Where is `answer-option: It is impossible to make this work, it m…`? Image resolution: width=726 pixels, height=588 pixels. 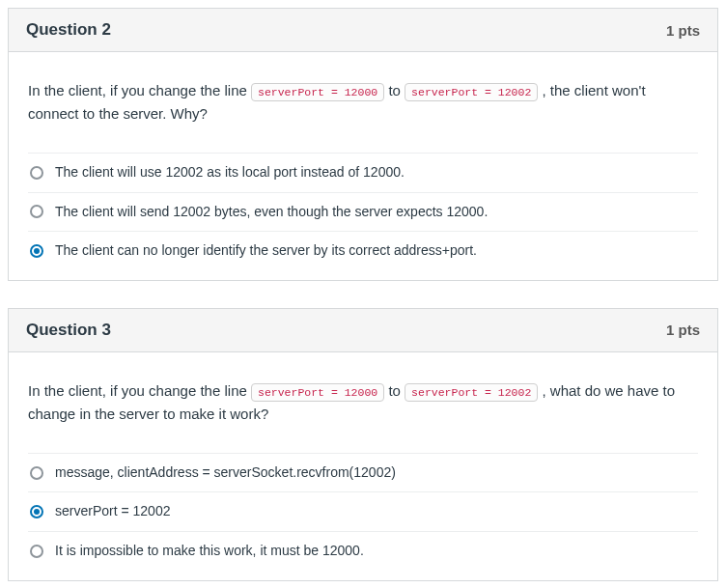 answer-option: It is impossible to make this work, it m… is located at coordinates (363, 550).